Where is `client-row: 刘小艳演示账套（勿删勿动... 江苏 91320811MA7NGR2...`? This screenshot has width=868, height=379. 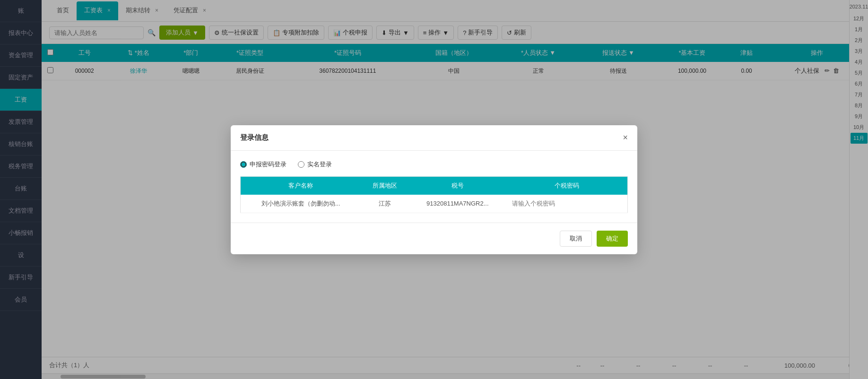
client-row: 刘小艳演示账套（勿删勿动... 江苏 91320811MA7NGR2... is located at coordinates (434, 204).